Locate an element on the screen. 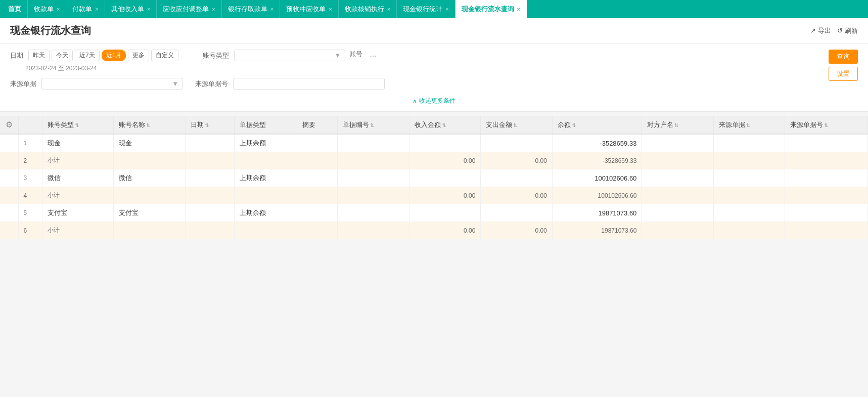  cell-account-name: 支付宝 is located at coordinates (150, 213).